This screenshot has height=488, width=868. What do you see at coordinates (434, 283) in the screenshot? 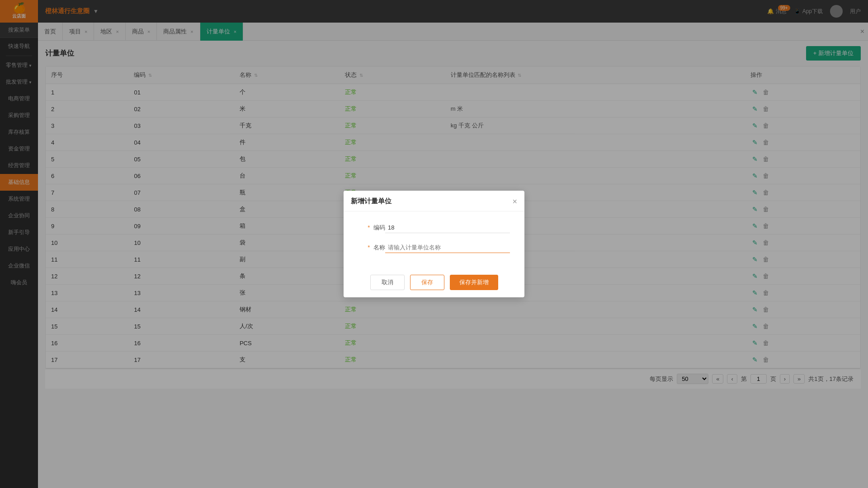
I see `modal-footer: 取消 保存 保存并新增` at bounding box center [434, 283].